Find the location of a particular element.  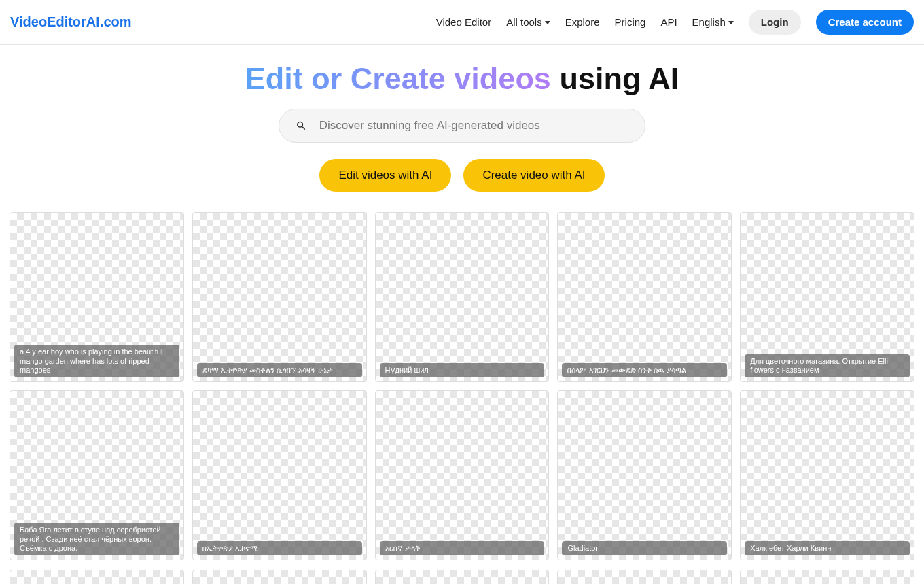

video-caption: Халк ебет Харли Квинн is located at coordinates (828, 548).